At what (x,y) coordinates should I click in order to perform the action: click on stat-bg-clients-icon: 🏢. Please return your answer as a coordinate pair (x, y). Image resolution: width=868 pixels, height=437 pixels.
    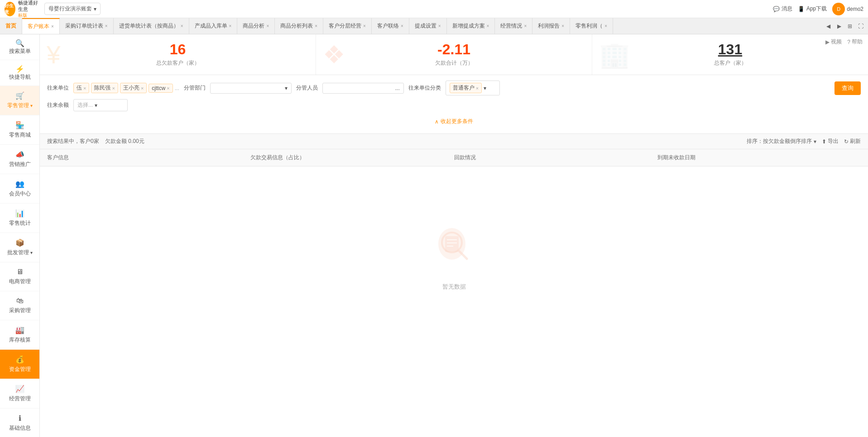
    Looking at the image, I should click on (615, 54).